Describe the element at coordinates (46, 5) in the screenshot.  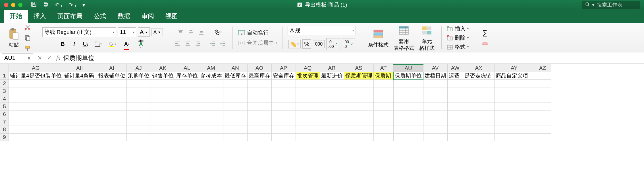
I see `print-icon` at that location.